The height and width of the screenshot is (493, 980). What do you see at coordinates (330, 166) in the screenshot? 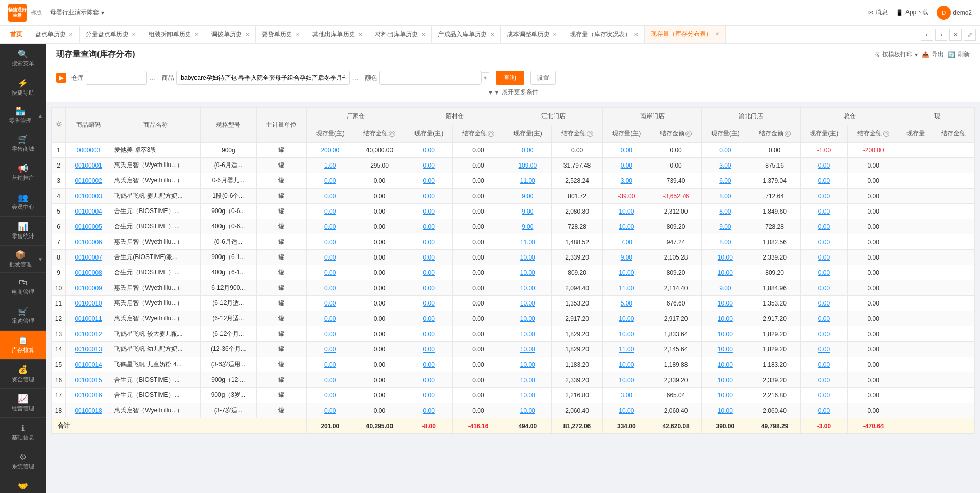
I see `td-factory-qty: 1.00` at bounding box center [330, 166].